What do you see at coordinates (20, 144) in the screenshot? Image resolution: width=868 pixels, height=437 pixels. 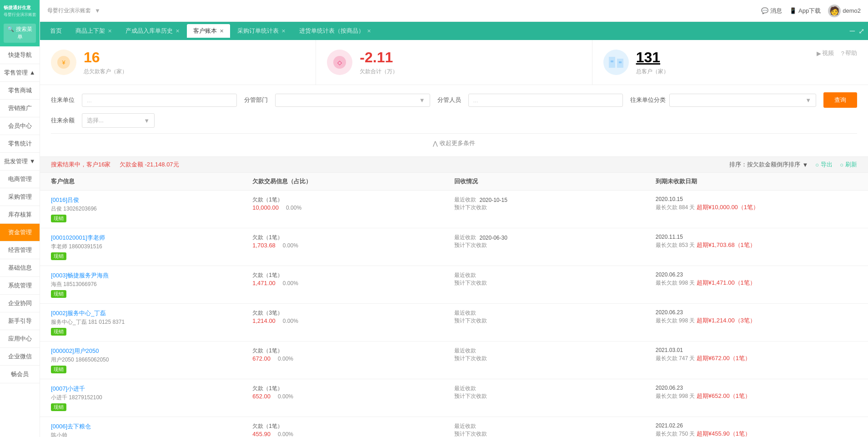 I see `sidebar-item-retail-stats: 零售统计` at bounding box center [20, 144].